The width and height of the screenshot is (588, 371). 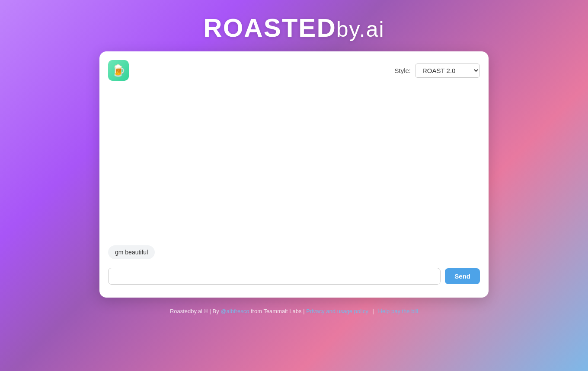 What do you see at coordinates (399, 311) in the screenshot?
I see `footer-bill-link: Help pay the bill` at bounding box center [399, 311].